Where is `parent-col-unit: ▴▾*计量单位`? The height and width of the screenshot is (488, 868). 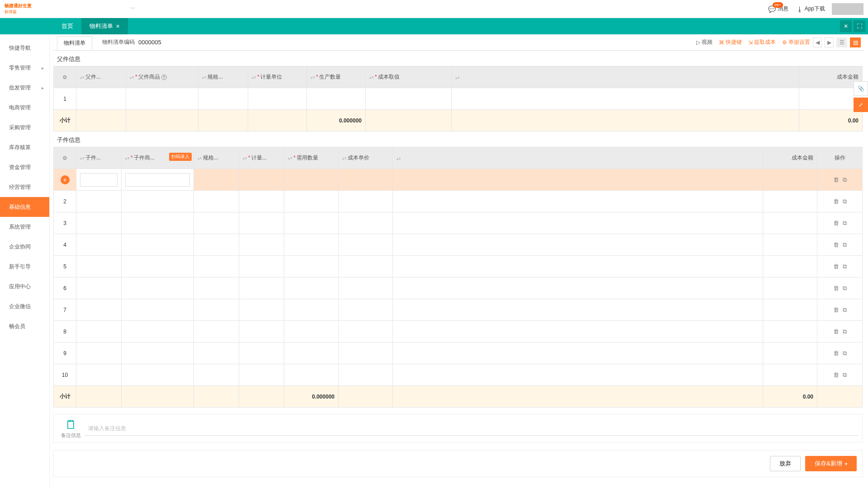
parent-col-unit: ▴▾*计量单位 is located at coordinates (278, 77).